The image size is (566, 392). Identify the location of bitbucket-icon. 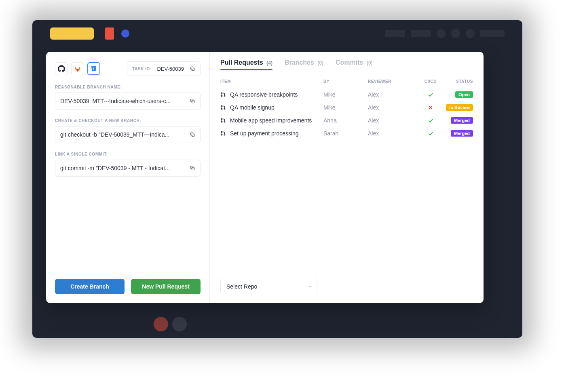
(94, 69).